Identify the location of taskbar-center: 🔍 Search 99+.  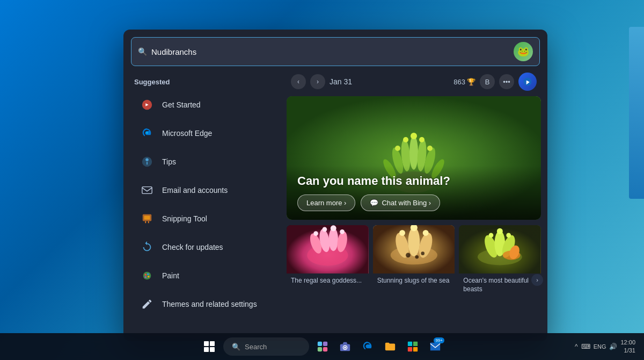
(322, 347).